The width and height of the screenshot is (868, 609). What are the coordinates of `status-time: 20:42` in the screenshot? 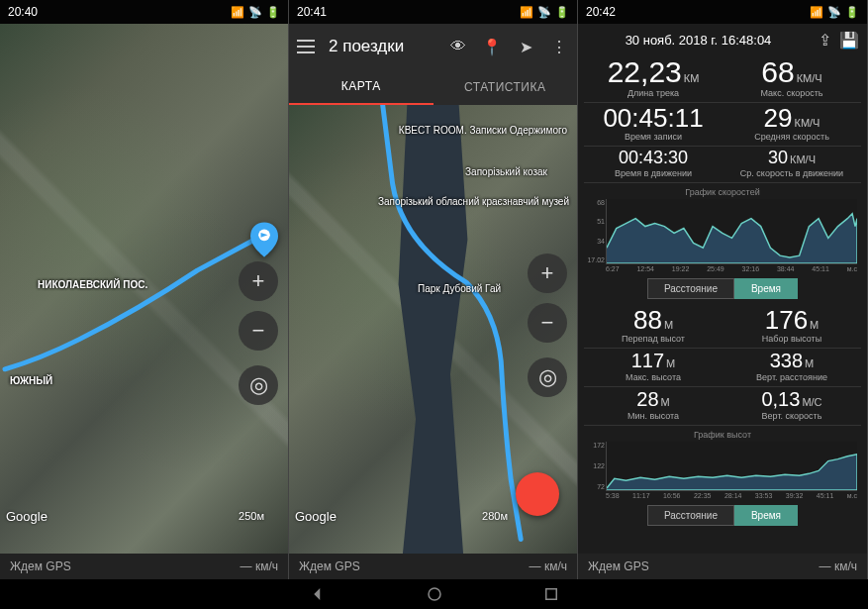 It's located at (698, 12).